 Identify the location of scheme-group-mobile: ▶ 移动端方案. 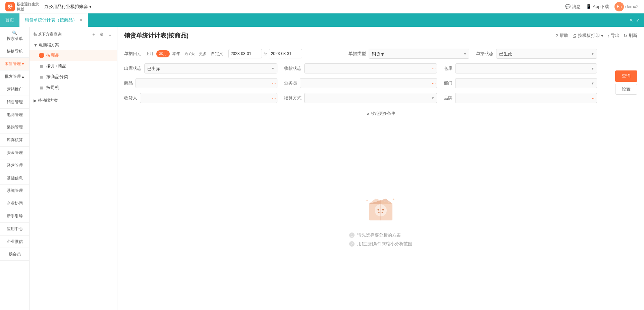
(73, 102).